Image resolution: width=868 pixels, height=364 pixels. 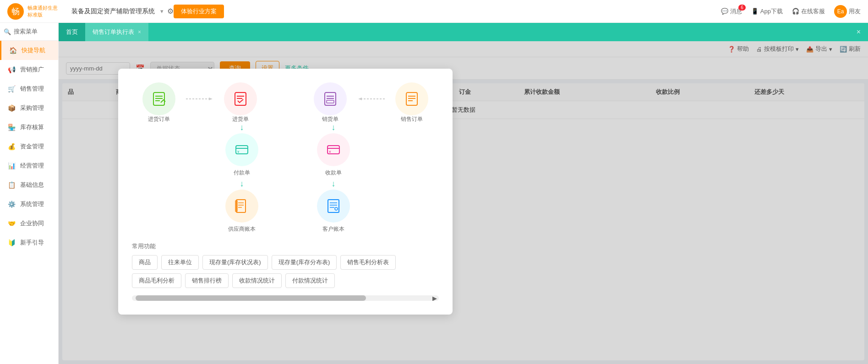 I want to click on quick-nav-icon: 🏠, so click(x=13, y=50).